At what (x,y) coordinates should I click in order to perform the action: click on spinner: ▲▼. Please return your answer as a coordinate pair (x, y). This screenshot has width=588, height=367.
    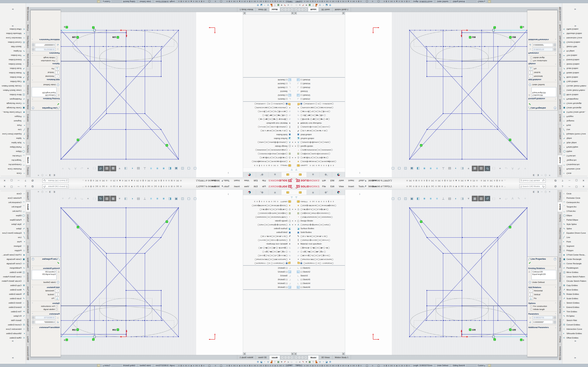
    Looking at the image, I should click on (555, 50).